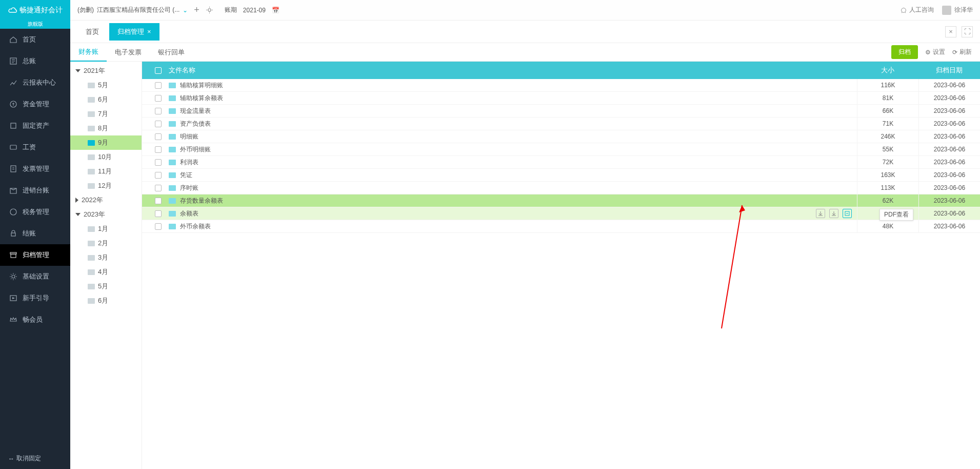  What do you see at coordinates (128, 52) in the screenshot?
I see `subtab-einvoice: 电子发票` at bounding box center [128, 52].